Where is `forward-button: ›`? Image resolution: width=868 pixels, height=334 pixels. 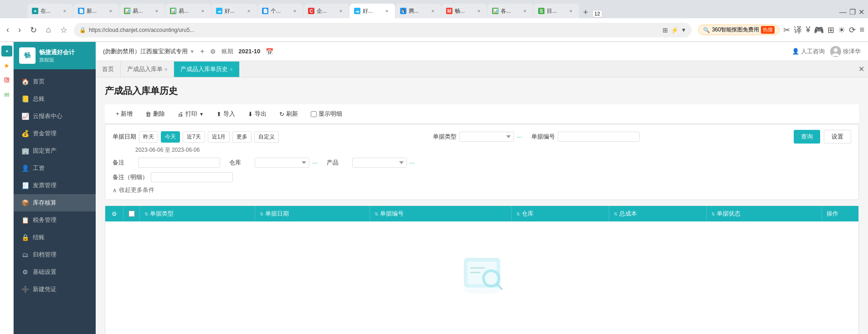
forward-button: › is located at coordinates (20, 30).